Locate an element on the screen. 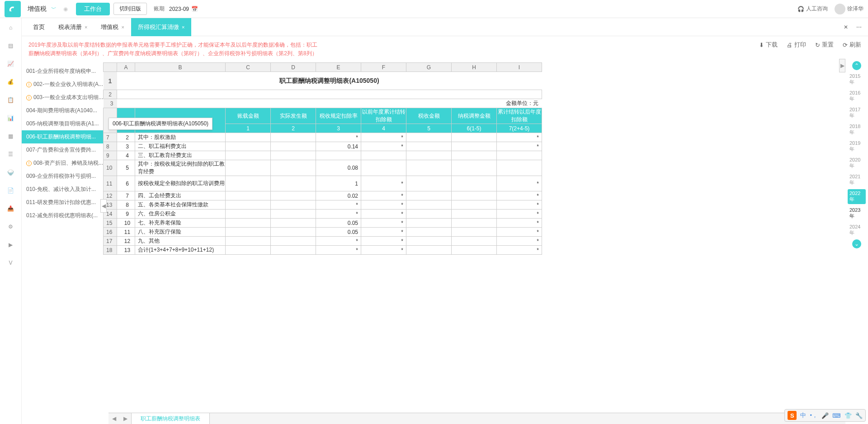  app-logo is located at coordinates (13, 9).